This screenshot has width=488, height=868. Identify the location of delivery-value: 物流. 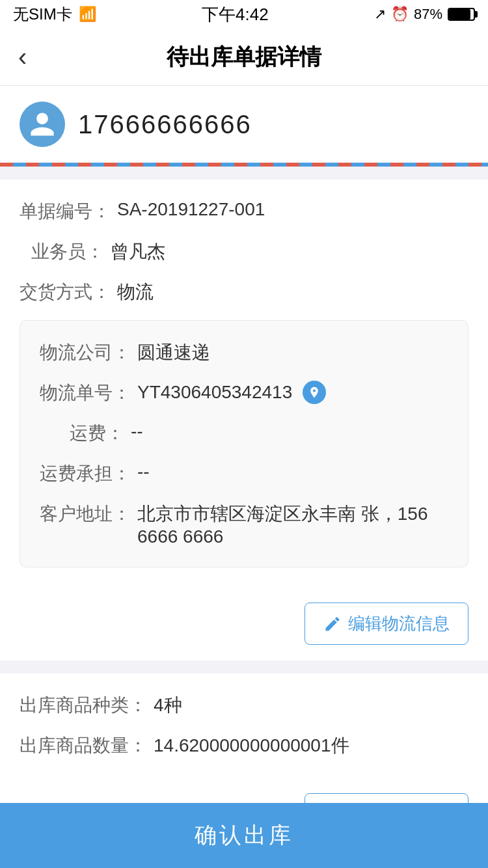
(293, 292).